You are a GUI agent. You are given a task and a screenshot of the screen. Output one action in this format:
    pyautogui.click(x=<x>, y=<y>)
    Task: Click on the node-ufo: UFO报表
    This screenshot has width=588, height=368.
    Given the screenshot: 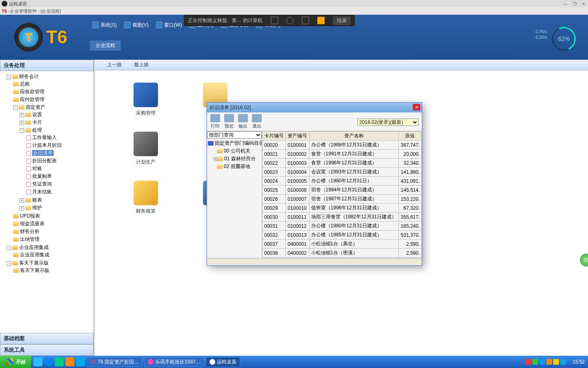 What is the action you would take?
    pyautogui.click(x=53, y=216)
    